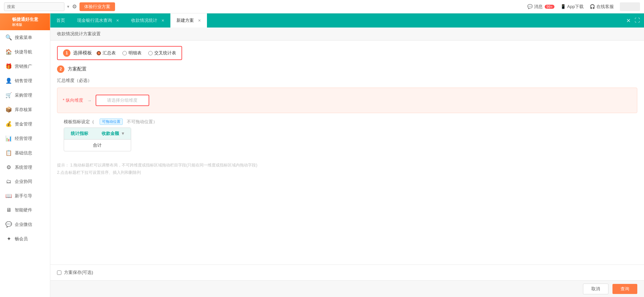 The width and height of the screenshot is (644, 297). What do you see at coordinates (625, 289) in the screenshot?
I see `query-button: 查询` at bounding box center [625, 289].